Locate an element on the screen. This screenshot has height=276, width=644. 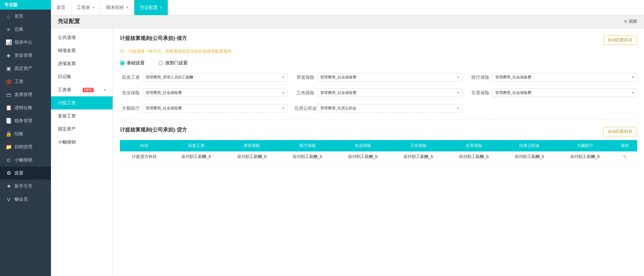
td-maternity: 应付职工薪酬_b is located at coordinates (474, 157).